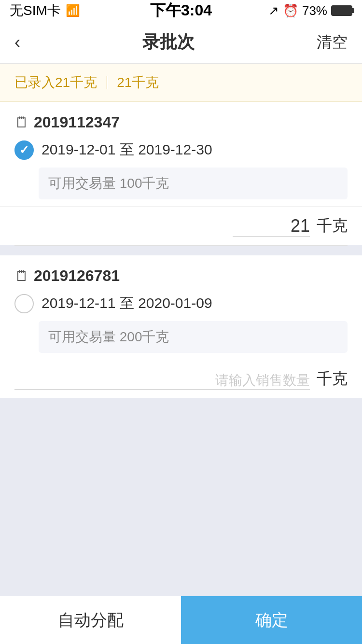  Describe the element at coordinates (315, 11) in the screenshot. I see `battery-text: 73%` at that location.